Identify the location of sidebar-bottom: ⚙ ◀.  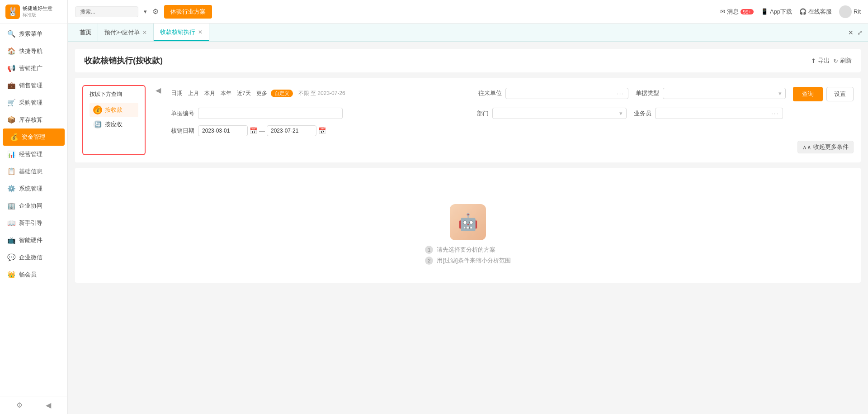
(33, 405).